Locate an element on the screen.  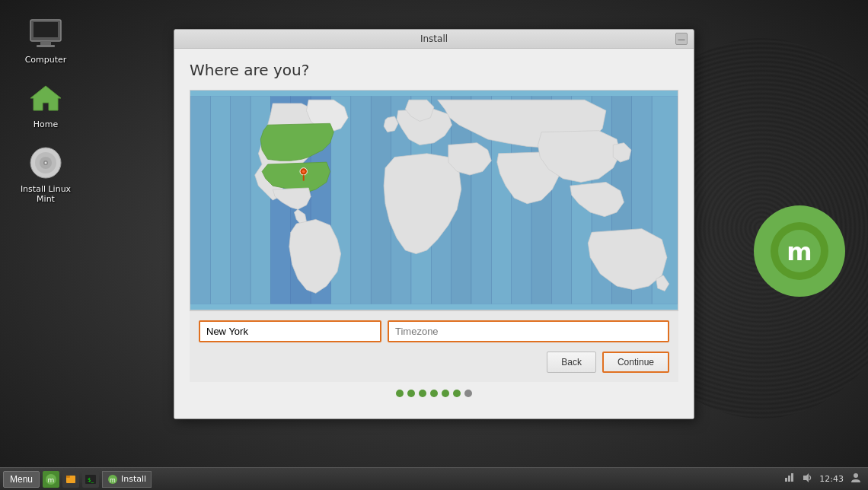
dialog-titlebar: Install — is located at coordinates (434, 40).